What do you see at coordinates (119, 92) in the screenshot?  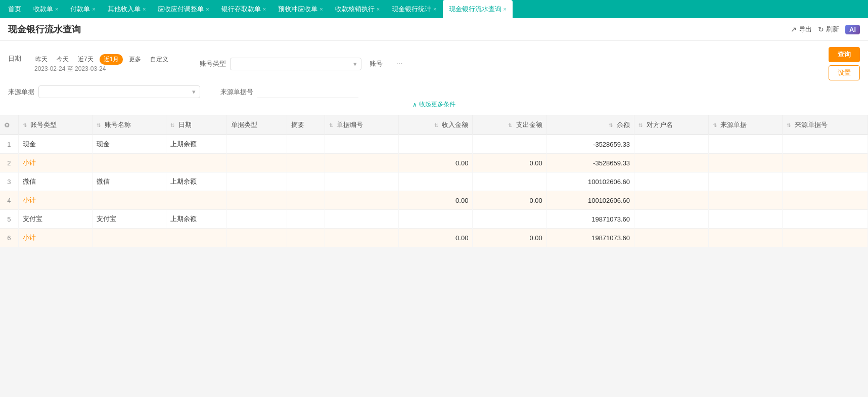 I see `source-doc-select: ▾` at bounding box center [119, 92].